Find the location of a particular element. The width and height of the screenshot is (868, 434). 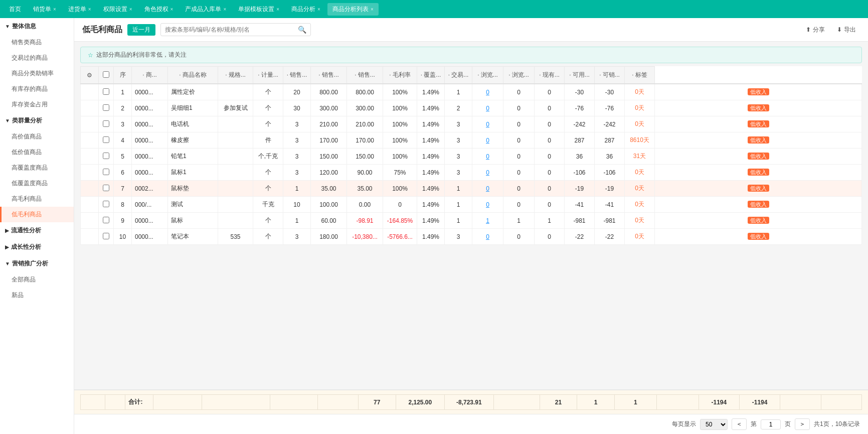

page-input is located at coordinates (771, 424).